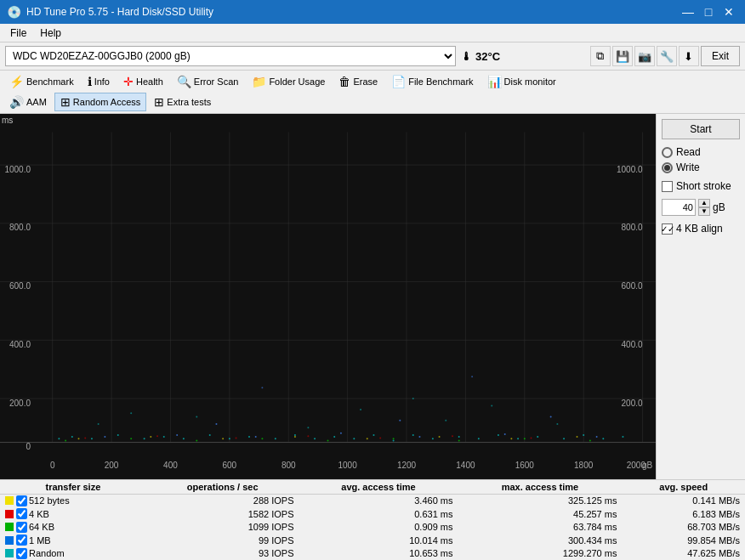 The height and width of the screenshot is (560, 745). Describe the element at coordinates (111, 12) in the screenshot. I see `titlebar-left: 💿 HD Tune Pro 5.75 - Hard Disk/SSD Utili…` at that location.